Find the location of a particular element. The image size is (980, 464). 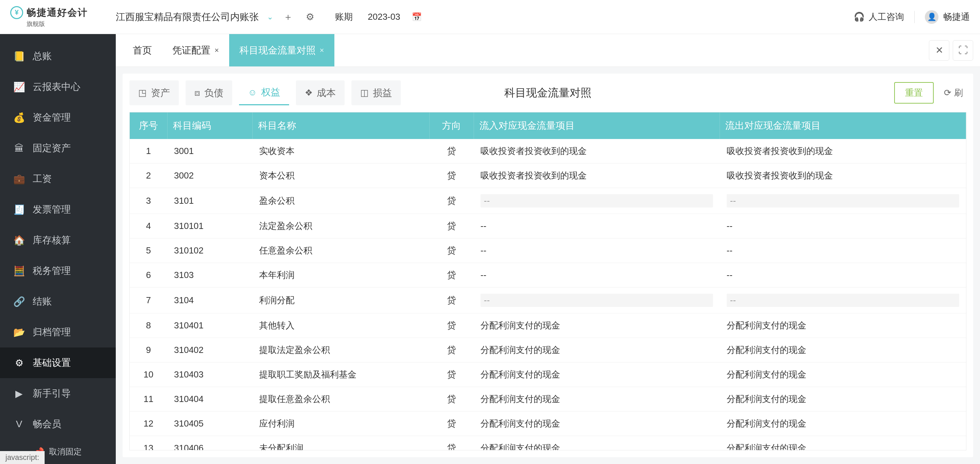

sidebar-item-5: 🧾发票管理 is located at coordinates (58, 209).